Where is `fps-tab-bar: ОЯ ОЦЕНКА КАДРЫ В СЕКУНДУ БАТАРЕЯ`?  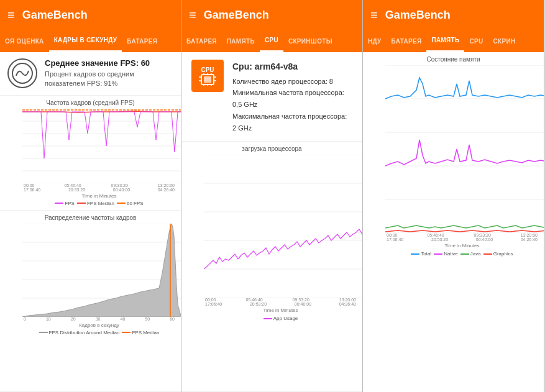 fps-tab-bar: ОЯ ОЦЕНКА КАДРЫ В СЕКУНДУ БАТАРЕЯ is located at coordinates (91, 41).